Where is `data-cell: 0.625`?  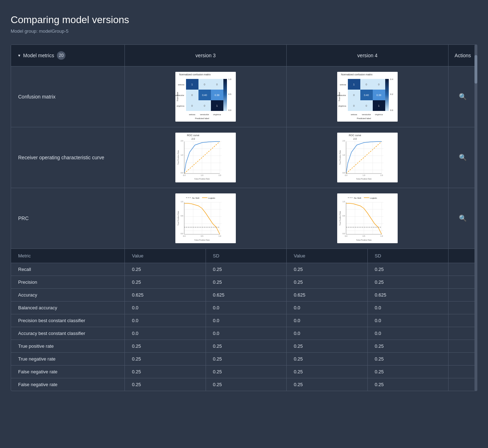 data-cell: 0.625 is located at coordinates (246, 295).